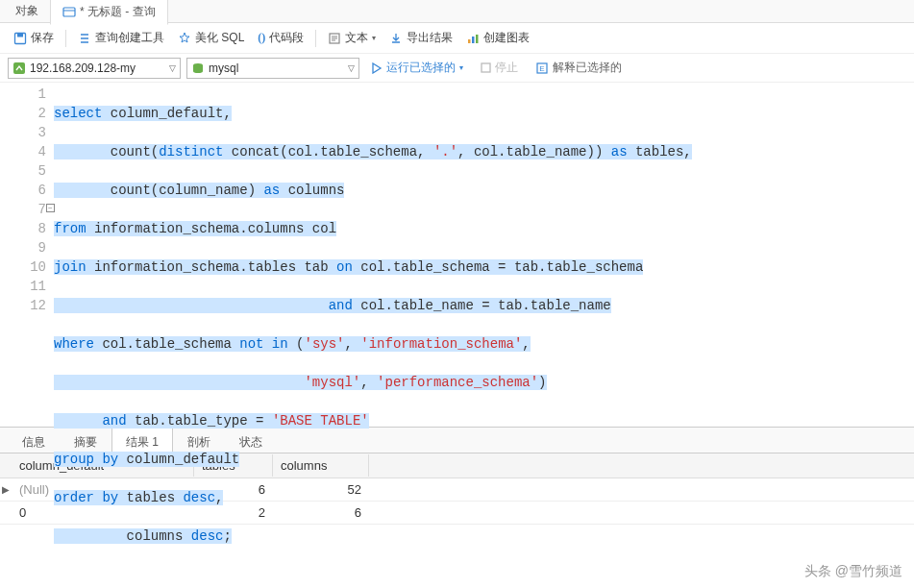 The height and width of the screenshot is (588, 914). Describe the element at coordinates (457, 38) in the screenshot. I see `main-toolbar: 保存 查询创建工具 美化 SQL () 代码段 文本 ▾ 导出结果 创建图表` at that location.